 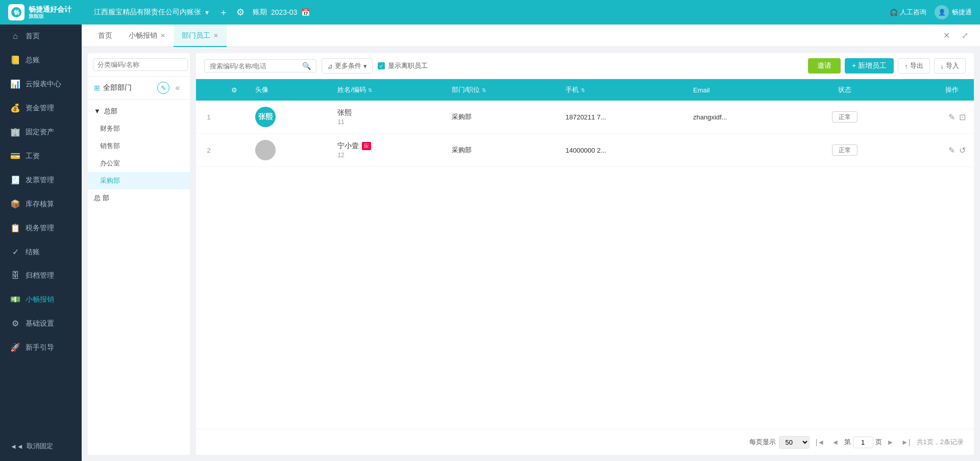 What do you see at coordinates (305, 12) in the screenshot?
I see `calendar-icon: 📅` at bounding box center [305, 12].